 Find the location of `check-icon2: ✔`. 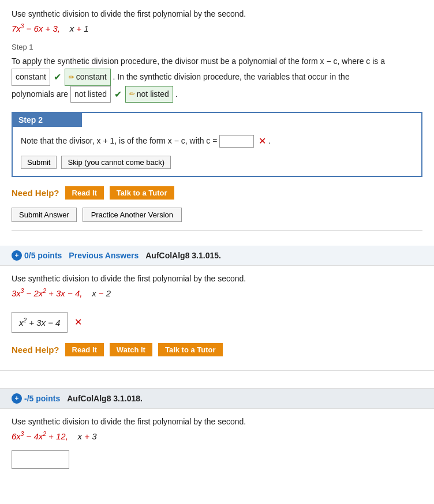

check-icon2: ✔ is located at coordinates (118, 95).